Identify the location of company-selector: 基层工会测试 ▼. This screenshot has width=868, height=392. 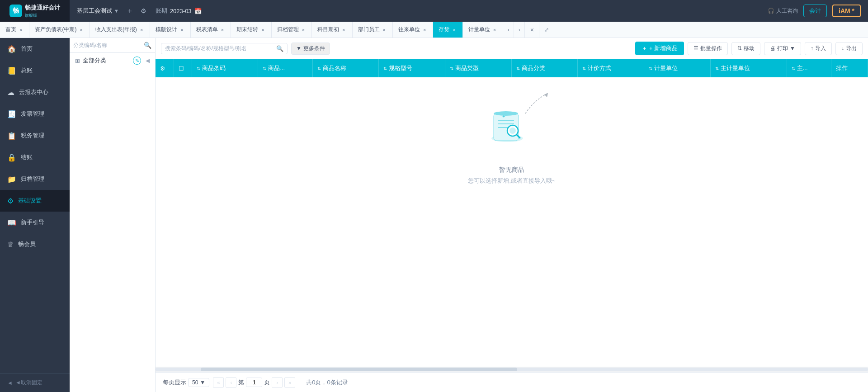
(98, 11).